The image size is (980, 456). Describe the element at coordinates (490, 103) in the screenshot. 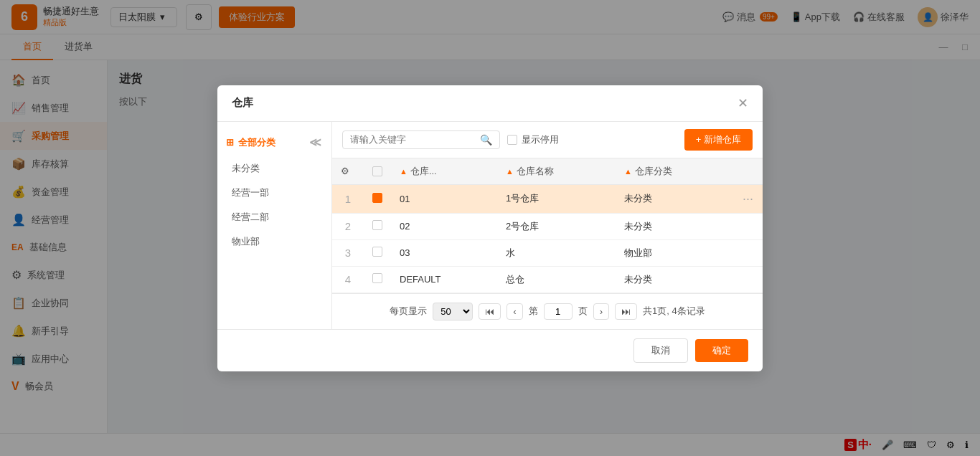

I see `modal-header: 仓库 ✕` at that location.